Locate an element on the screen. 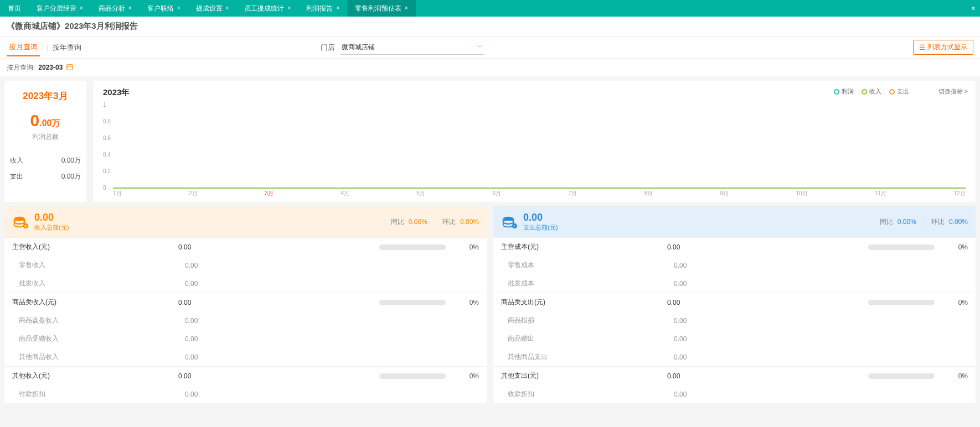 This screenshot has height=427, width=980. group-row: 其他收入(元)0.000% is located at coordinates (246, 376).